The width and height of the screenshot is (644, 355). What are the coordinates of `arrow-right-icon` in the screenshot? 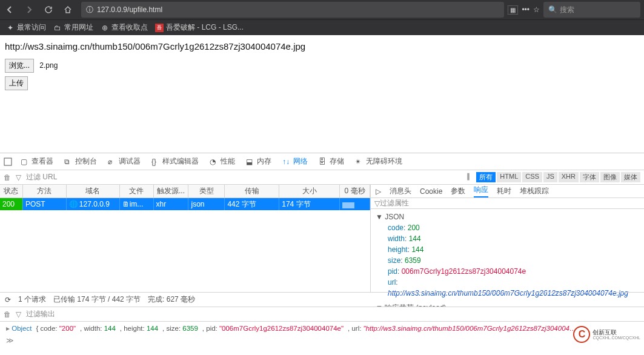 It's located at (29, 10).